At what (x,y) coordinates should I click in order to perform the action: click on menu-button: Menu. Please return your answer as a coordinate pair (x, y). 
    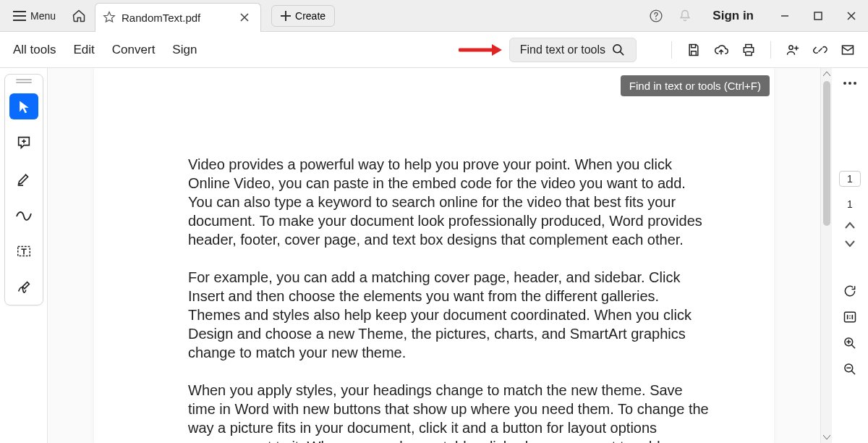
    Looking at the image, I should click on (35, 16).